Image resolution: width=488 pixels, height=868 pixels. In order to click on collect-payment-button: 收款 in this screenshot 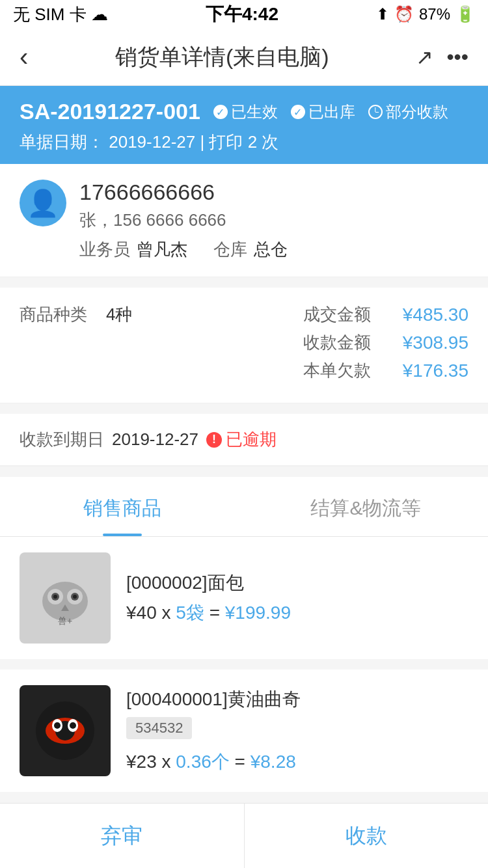, I will do `click(367, 835)`.